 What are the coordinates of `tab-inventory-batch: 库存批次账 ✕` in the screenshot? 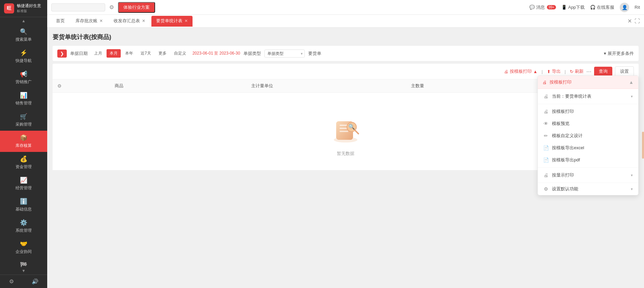 It's located at (89, 21).